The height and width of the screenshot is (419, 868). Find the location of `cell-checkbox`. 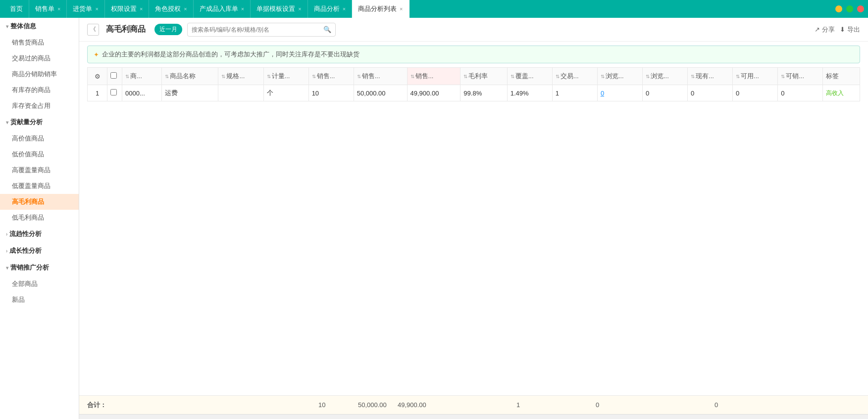

cell-checkbox is located at coordinates (115, 93).